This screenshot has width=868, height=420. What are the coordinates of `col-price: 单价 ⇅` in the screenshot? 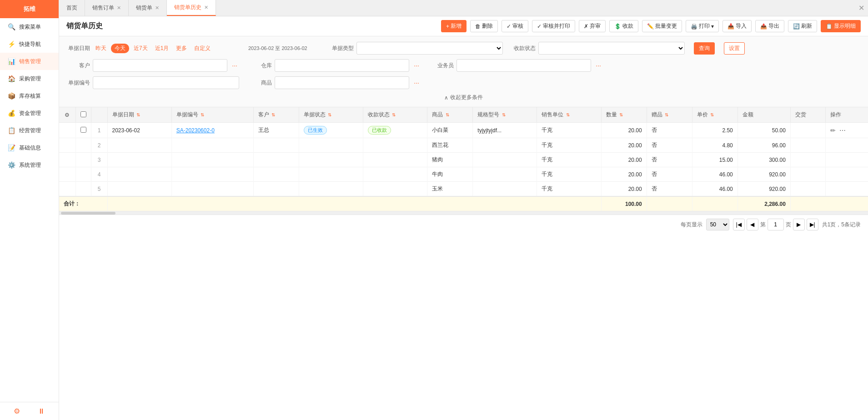 It's located at (715, 115).